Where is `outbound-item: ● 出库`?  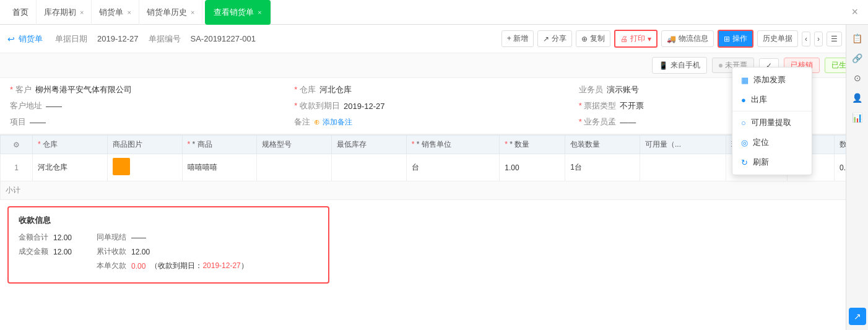 outbound-item: ● 出库 is located at coordinates (772, 100).